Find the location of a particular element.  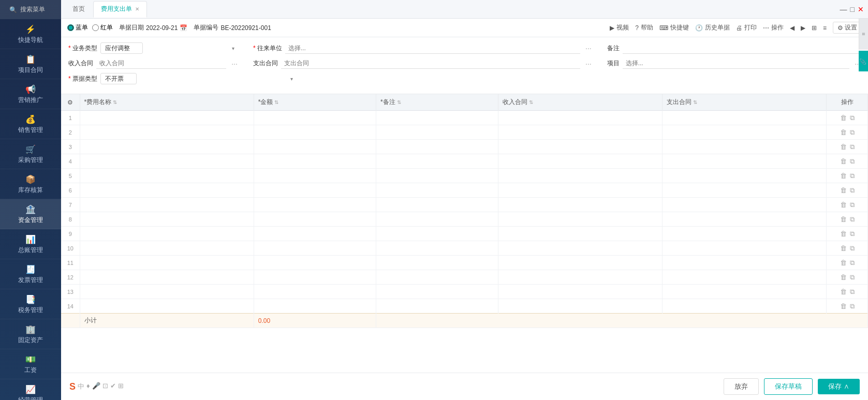

print-btn: 🖨 打印 is located at coordinates (746, 28).